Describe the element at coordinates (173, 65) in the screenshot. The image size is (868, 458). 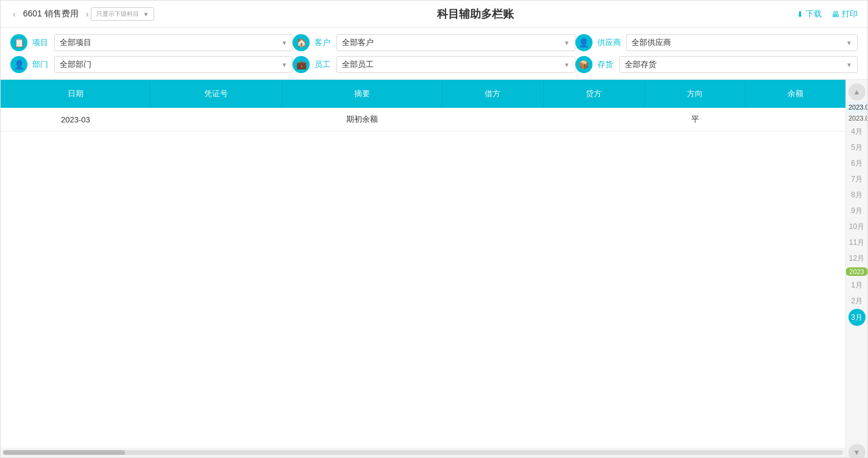
I see `department-select: 全部部门 ▼` at that location.